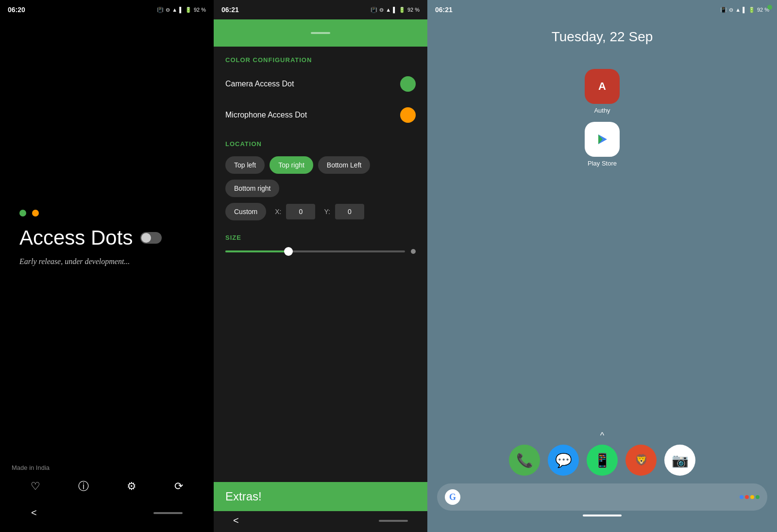 Image resolution: width=777 pixels, height=532 pixels. Describe the element at coordinates (602, 145) in the screenshot. I see `play-store-app-item: Play Store` at that location.